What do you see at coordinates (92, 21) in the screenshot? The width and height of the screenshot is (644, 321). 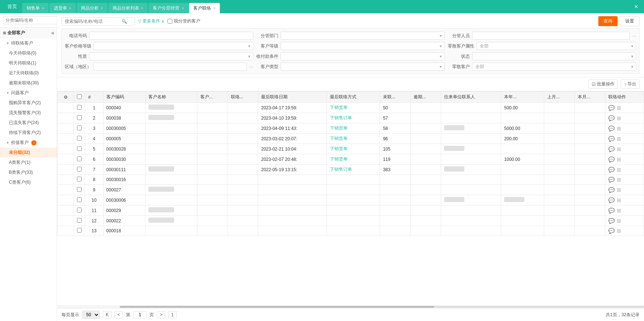 I see `filter-search-input` at bounding box center [92, 21].